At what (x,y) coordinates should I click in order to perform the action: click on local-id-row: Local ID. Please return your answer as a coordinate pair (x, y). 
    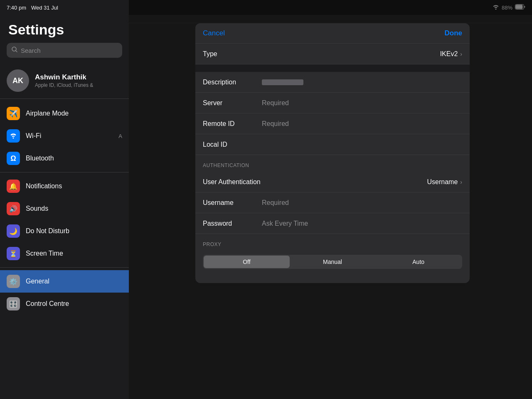
    Looking at the image, I should click on (332, 145).